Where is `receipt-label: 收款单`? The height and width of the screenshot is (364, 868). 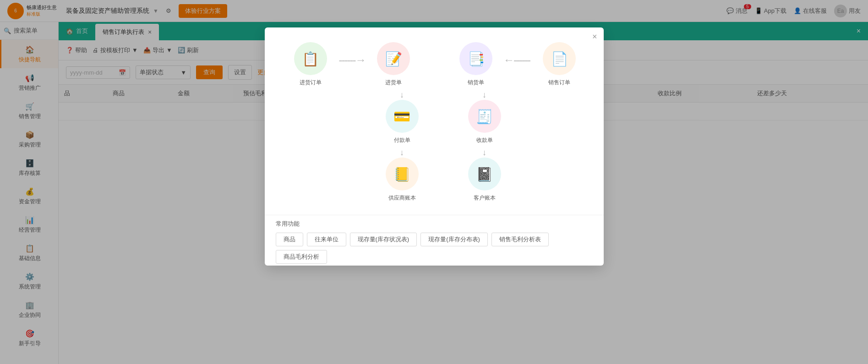
receipt-label: 收款单 is located at coordinates (485, 140).